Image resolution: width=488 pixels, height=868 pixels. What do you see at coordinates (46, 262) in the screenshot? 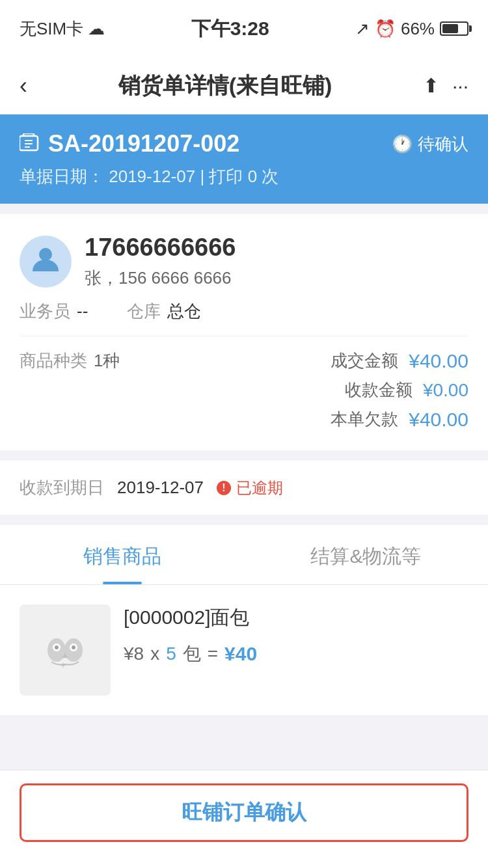
I see `avatar` at bounding box center [46, 262].